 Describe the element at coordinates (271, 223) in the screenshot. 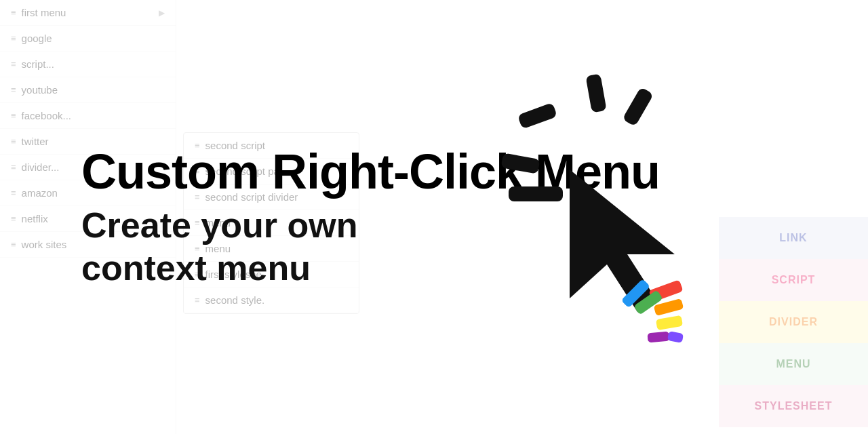

I see `second-menu-item-4: ≡ menu` at that location.